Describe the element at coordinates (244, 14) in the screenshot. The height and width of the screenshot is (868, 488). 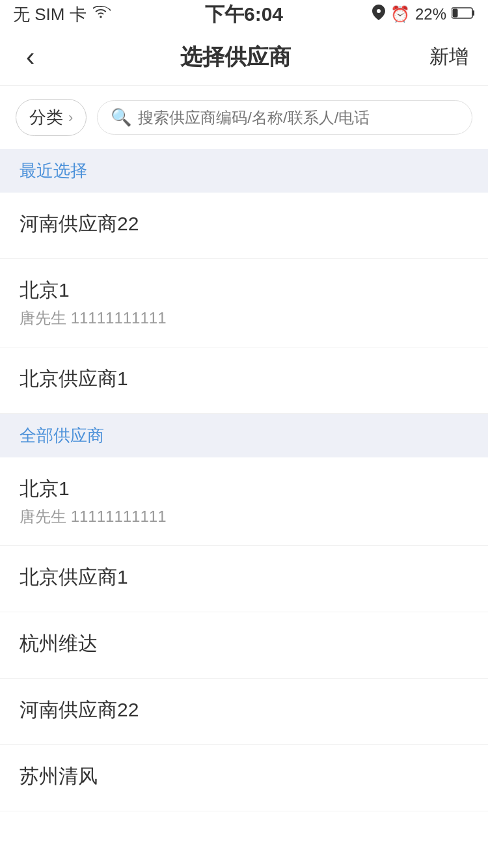
I see `status-time: 下午6:04` at that location.